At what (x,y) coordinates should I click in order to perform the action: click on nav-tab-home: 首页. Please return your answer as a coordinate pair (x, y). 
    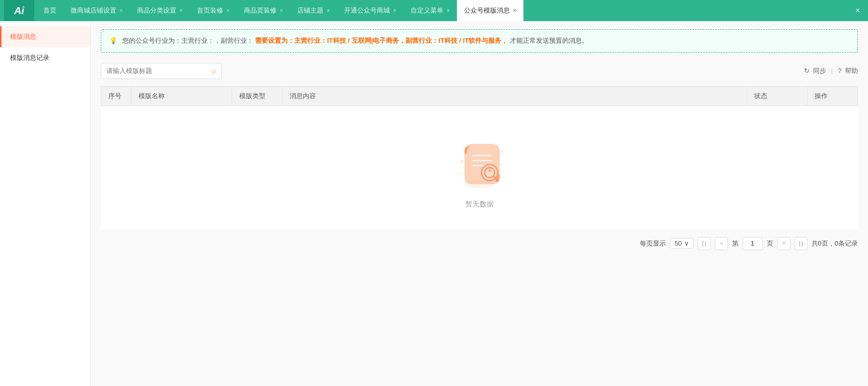
    Looking at the image, I should click on (50, 11).